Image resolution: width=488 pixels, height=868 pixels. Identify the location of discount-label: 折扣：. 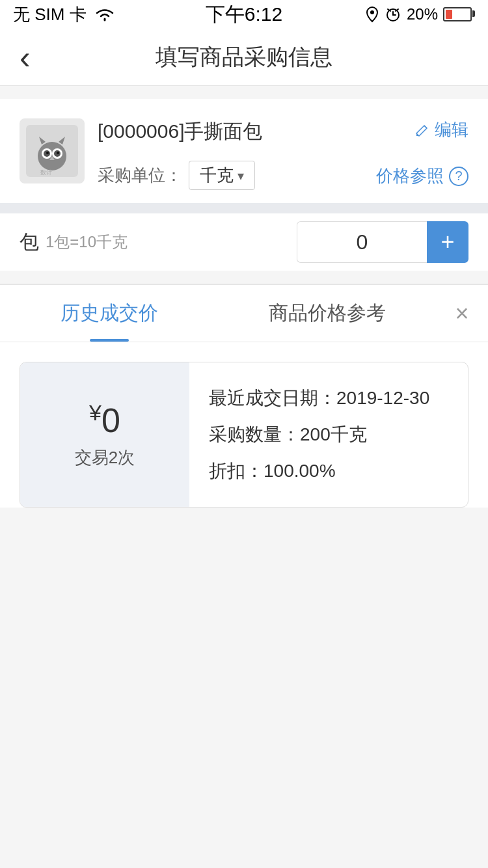
(236, 471).